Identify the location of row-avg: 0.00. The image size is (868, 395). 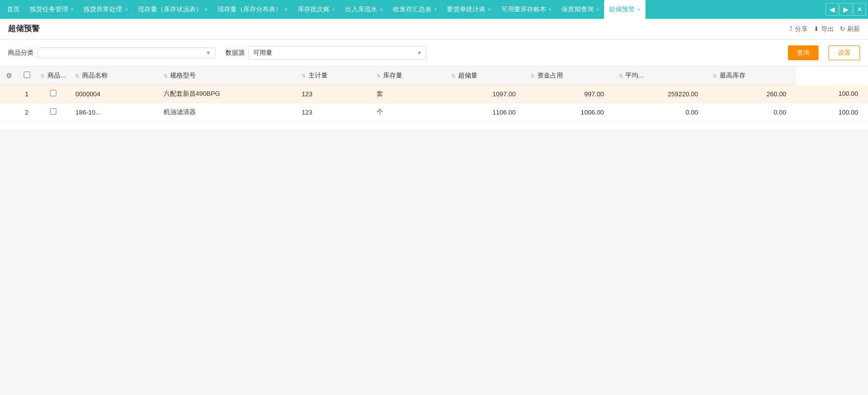
(752, 113).